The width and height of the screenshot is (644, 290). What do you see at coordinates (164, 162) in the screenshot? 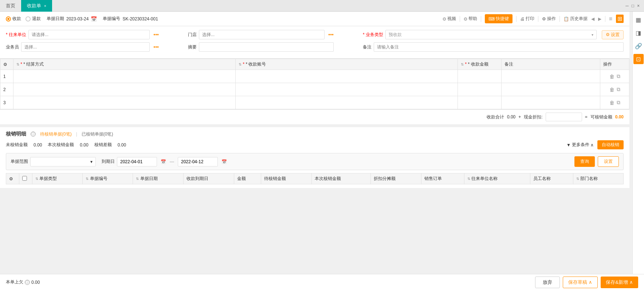
I see `due-date-field: 到期日 📅 — 📅` at bounding box center [164, 162].